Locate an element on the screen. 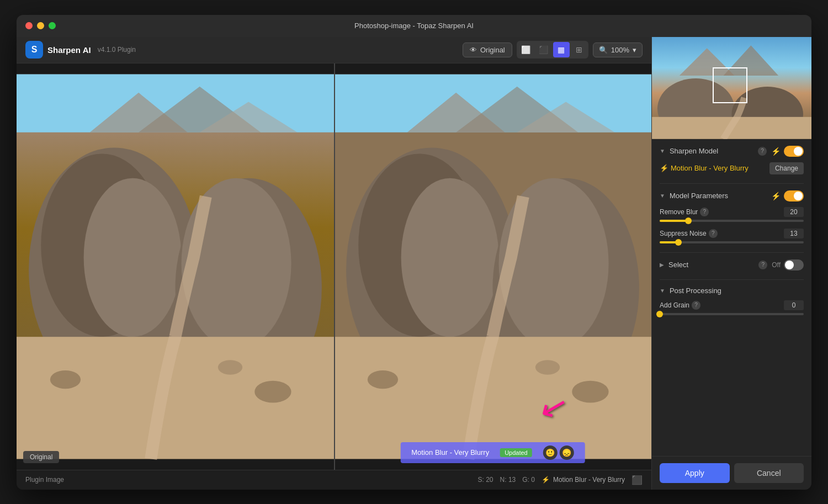  remove-blur-fill is located at coordinates (674, 221).